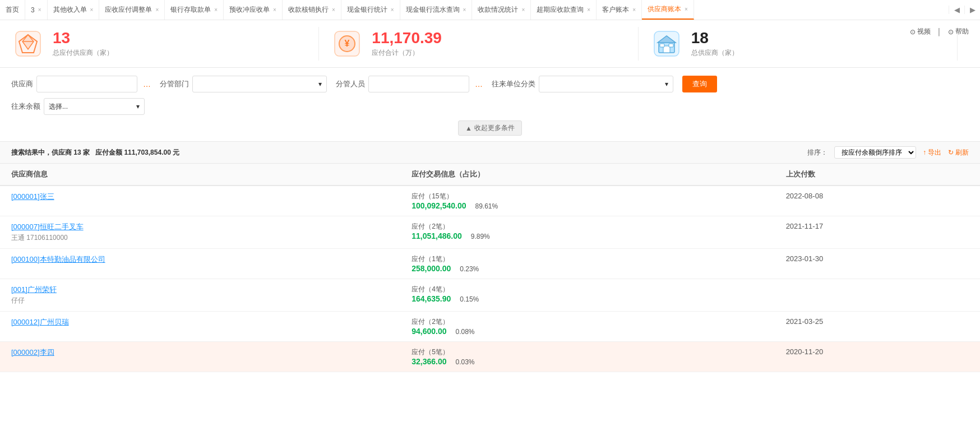 The height and width of the screenshot is (445, 980). I want to click on refresh-button: ↻ 刷新, so click(959, 152).